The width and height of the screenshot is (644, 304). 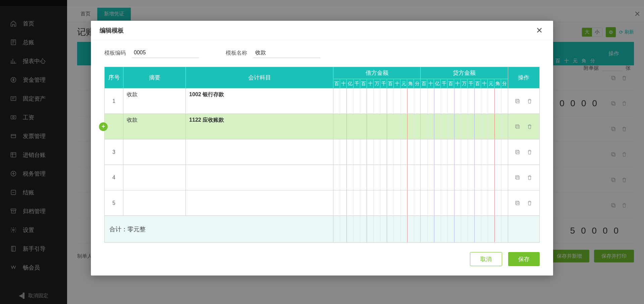 I want to click on row-index: 5, so click(x=114, y=203).